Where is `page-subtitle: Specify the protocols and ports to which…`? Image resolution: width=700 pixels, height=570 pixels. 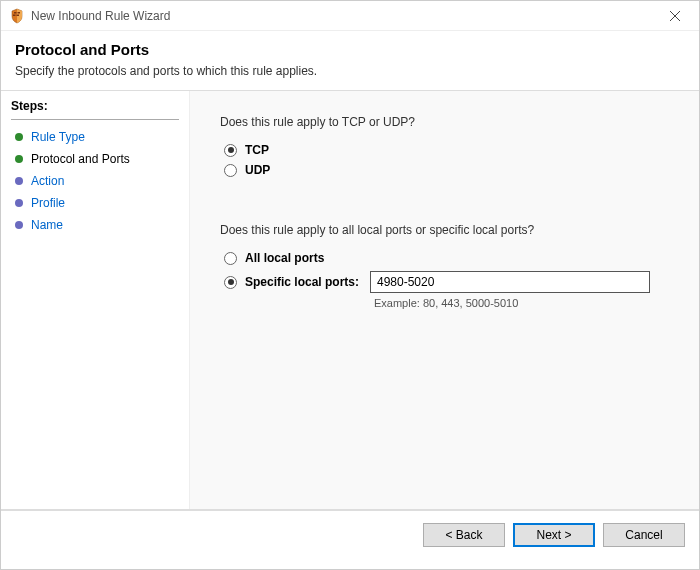 page-subtitle: Specify the protocols and ports to which… is located at coordinates (350, 71).